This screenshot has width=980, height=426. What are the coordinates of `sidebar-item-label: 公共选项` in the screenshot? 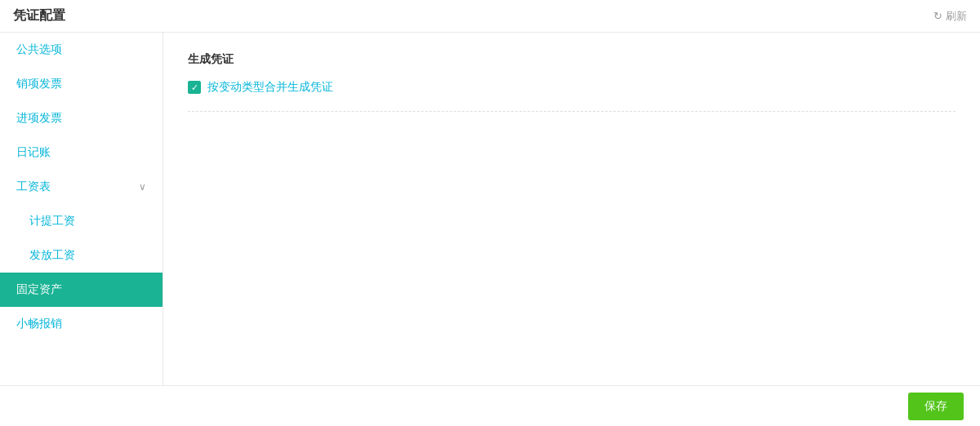 It's located at (39, 50).